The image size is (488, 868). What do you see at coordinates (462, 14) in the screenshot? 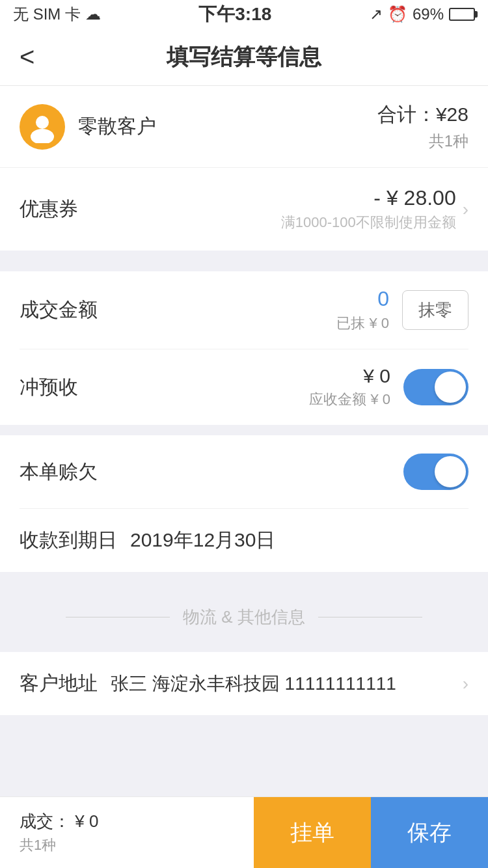
I see `battery-icon` at bounding box center [462, 14].